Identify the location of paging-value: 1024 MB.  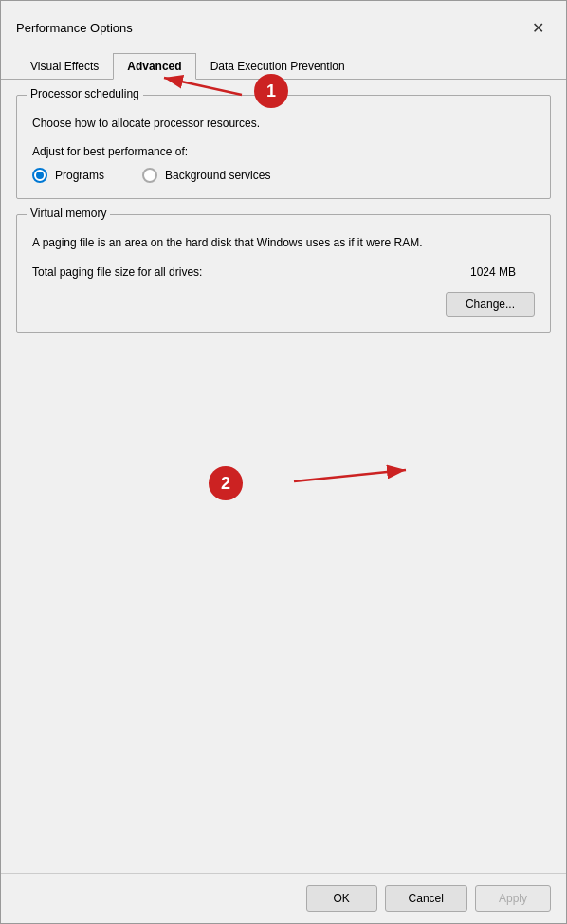
(493, 272).